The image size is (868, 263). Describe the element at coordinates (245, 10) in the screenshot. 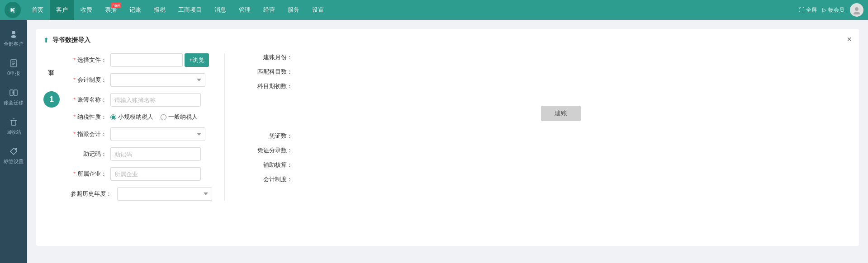

I see `nav-item-manage: 管理` at that location.